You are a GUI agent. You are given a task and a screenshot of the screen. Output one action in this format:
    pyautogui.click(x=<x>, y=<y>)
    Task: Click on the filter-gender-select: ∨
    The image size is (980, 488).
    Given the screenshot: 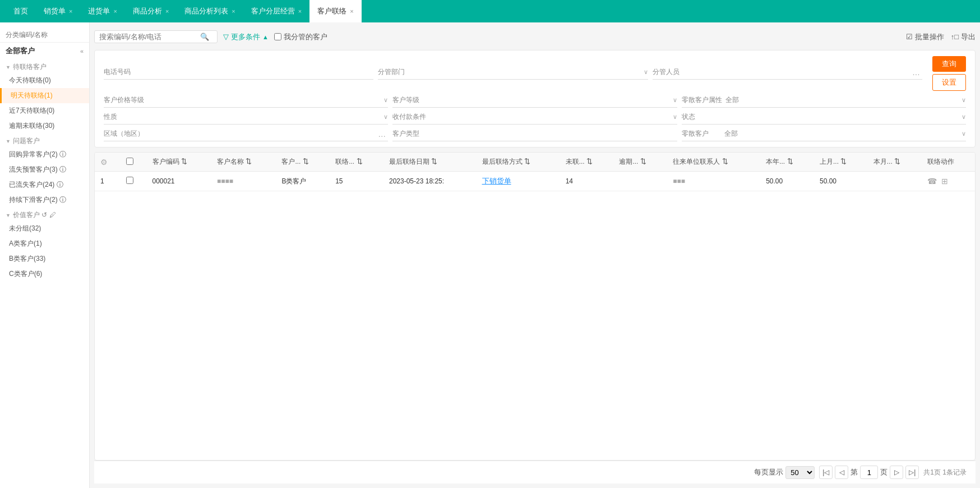 What is the action you would take?
    pyautogui.click(x=267, y=117)
    